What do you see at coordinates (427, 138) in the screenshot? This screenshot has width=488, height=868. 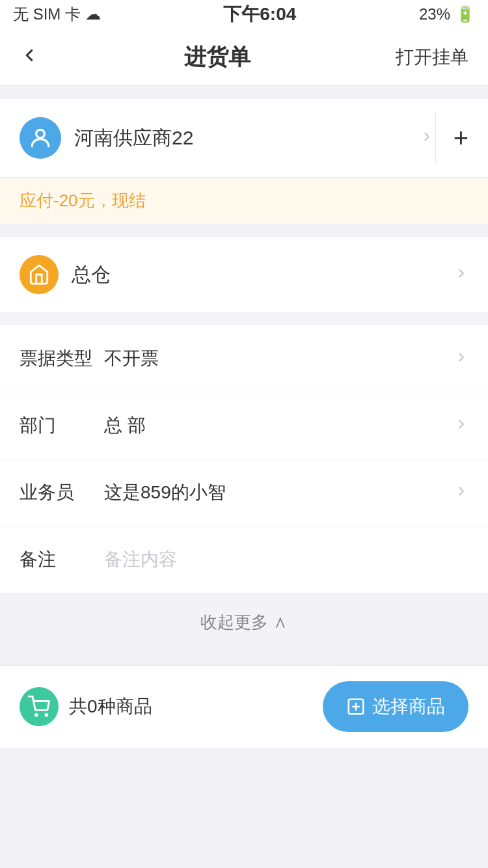 I see `supplier-chevron-icon` at bounding box center [427, 138].